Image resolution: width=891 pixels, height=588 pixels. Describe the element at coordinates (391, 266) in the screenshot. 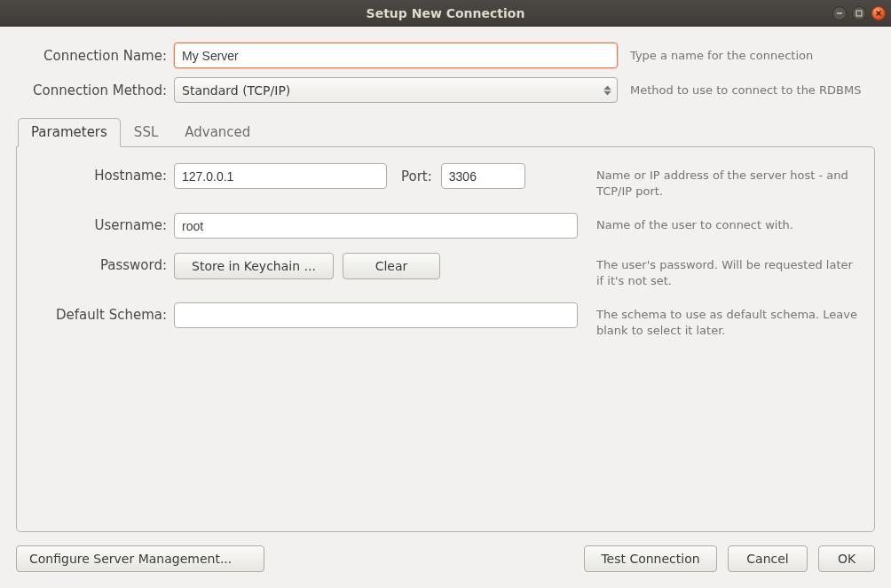

I see `clear-password-button: Clear` at that location.